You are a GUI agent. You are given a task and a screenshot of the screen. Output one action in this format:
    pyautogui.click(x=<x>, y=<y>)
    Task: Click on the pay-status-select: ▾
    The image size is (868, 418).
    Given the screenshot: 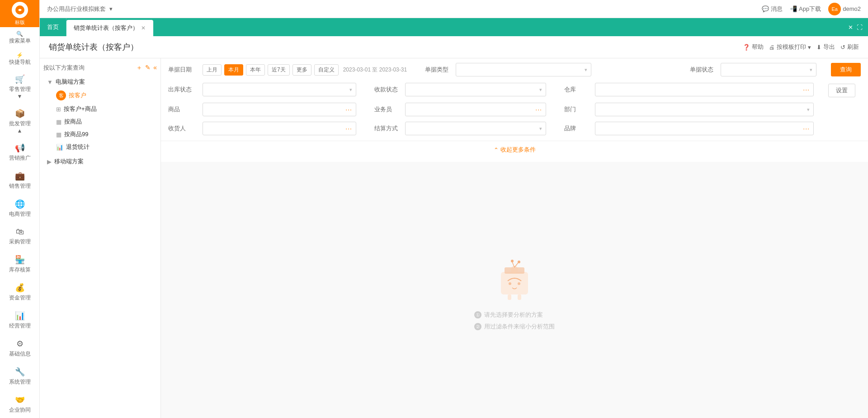 What is the action you would take?
    pyautogui.click(x=476, y=90)
    